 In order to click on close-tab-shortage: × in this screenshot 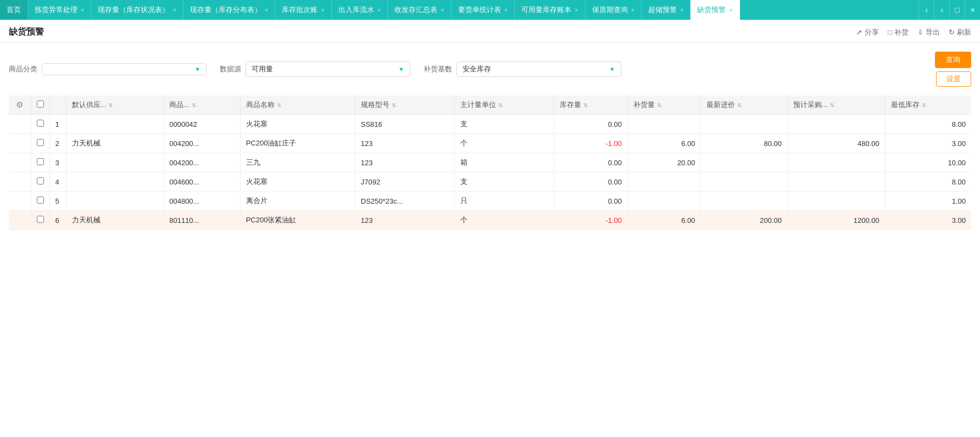, I will do `click(731, 10)`.